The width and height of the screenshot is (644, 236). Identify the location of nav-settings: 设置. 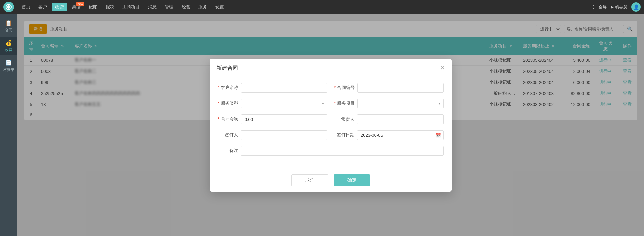
(219, 7).